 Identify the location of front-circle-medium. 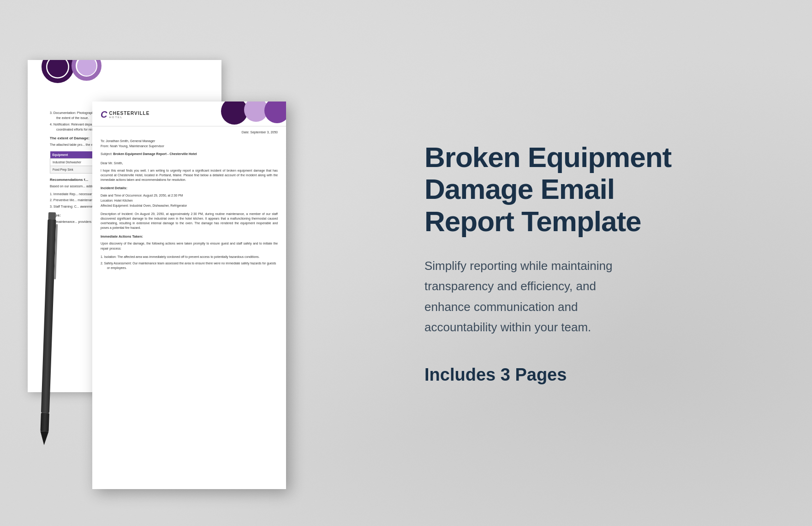
(275, 113).